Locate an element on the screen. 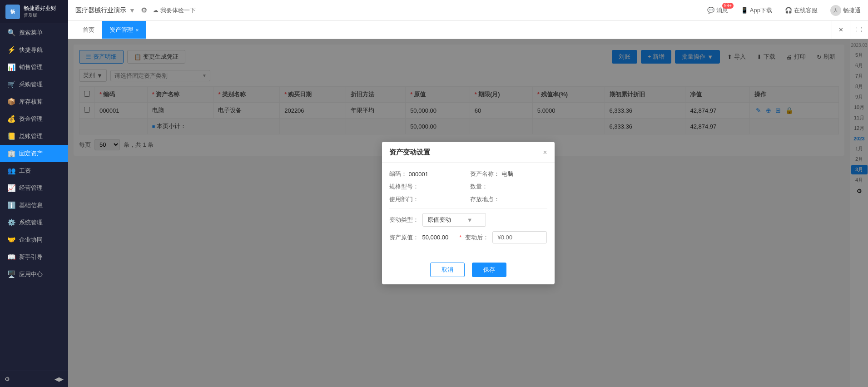 This screenshot has height=387, width=868. sidebar-item-label: 企业协同 is located at coordinates (31, 240).